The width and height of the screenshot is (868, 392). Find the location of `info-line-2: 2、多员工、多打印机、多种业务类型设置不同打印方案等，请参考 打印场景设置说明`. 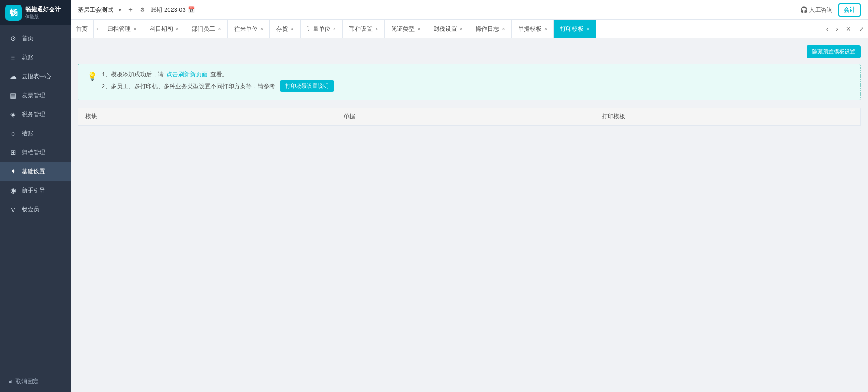

info-line-2: 2、多员工、多打印机、多种业务类型设置不同打印方案等，请参考 打印场景设置说明 is located at coordinates (476, 86).